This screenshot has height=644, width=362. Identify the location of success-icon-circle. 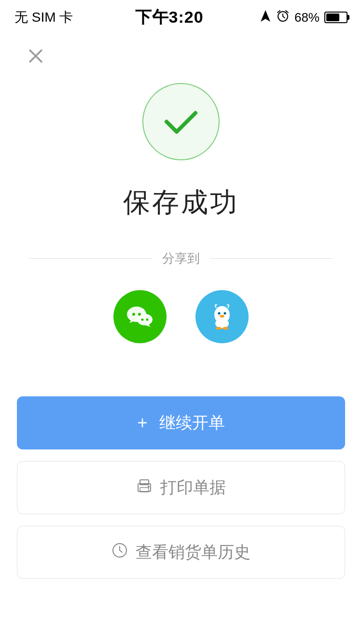
(181, 122).